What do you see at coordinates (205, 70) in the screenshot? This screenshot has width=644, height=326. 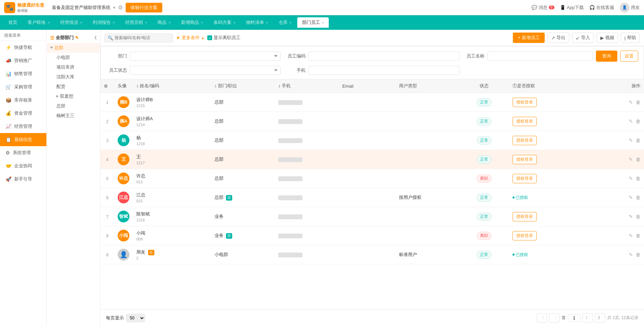 I see `filter-status-select` at bounding box center [205, 70].